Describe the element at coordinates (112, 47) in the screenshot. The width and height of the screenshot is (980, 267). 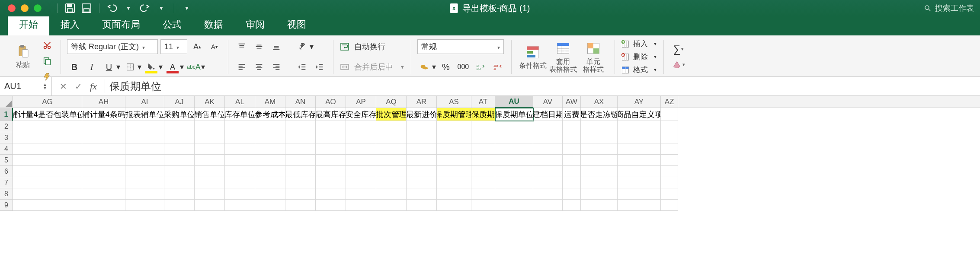
I see `font-name-combo: 等线 Regular (正文)` at that location.